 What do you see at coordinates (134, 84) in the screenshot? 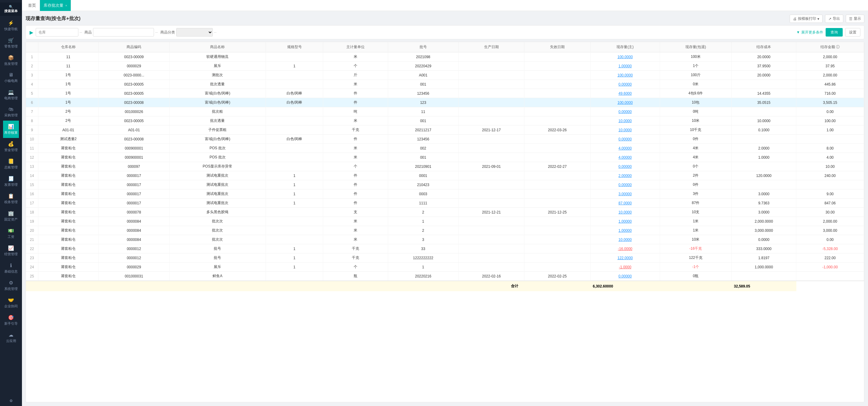
I see `cell-3-2: 0023-00005` at bounding box center [134, 84].